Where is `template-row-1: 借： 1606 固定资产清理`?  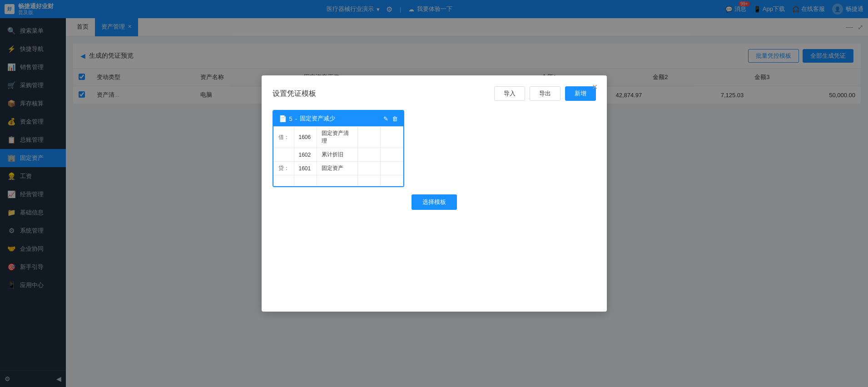
template-row-1: 借： 1606 固定资产清理 is located at coordinates (338, 137).